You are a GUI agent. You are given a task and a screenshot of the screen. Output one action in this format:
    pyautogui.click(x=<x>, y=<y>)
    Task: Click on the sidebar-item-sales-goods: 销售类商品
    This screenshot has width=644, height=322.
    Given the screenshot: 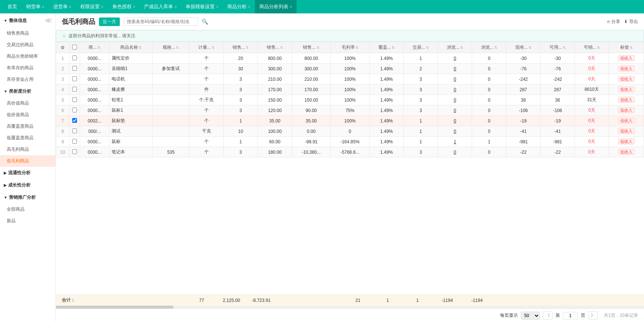 What is the action you would take?
    pyautogui.click(x=28, y=34)
    